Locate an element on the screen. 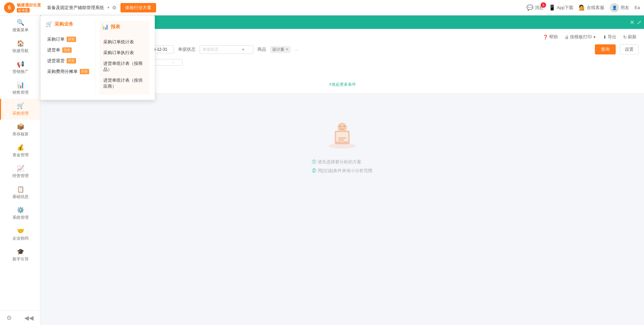 This screenshot has height=325, width=644. tabs-bar-right: ✕ ⤢ is located at coordinates (636, 22).